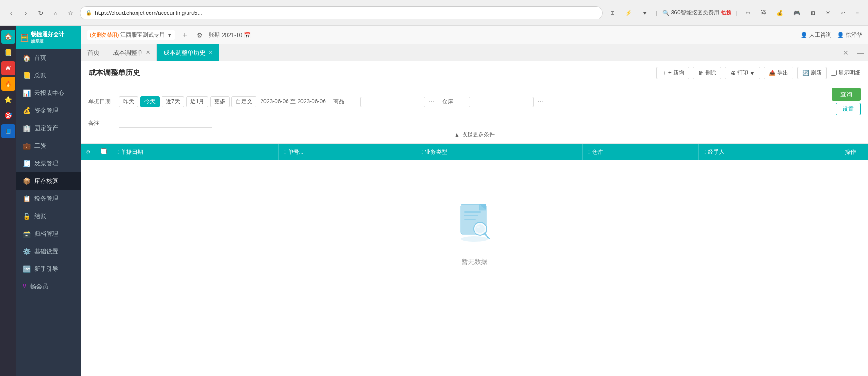 This screenshot has width=868, height=376. Describe the element at coordinates (341, 13) in the screenshot. I see `address-bar: 🔒 https://cloud.chanjet.com/accounting/u…` at that location.